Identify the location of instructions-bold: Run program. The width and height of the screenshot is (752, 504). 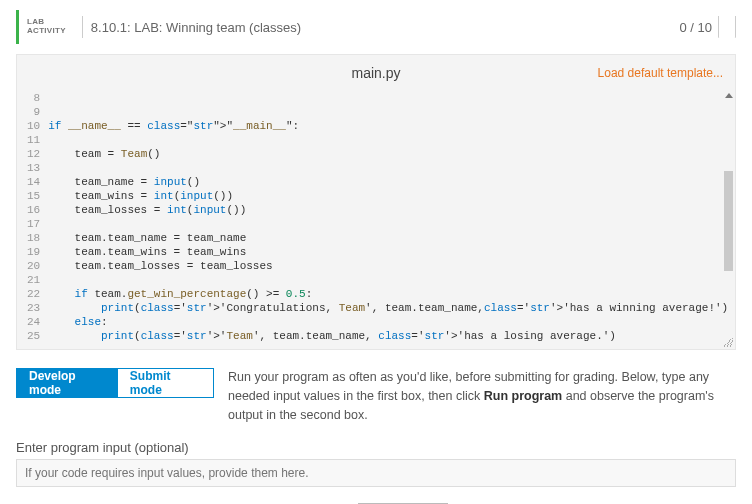
(523, 396).